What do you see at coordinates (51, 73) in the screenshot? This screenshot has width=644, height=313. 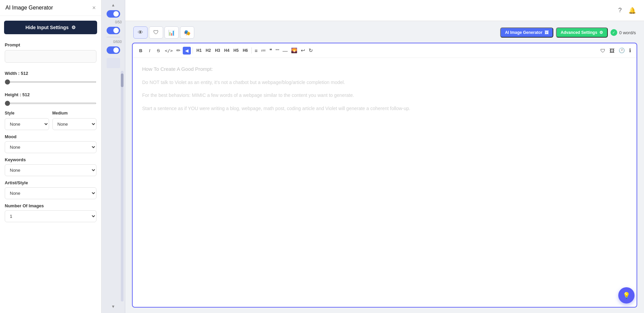 I see `width-label: Width : 512` at bounding box center [51, 73].